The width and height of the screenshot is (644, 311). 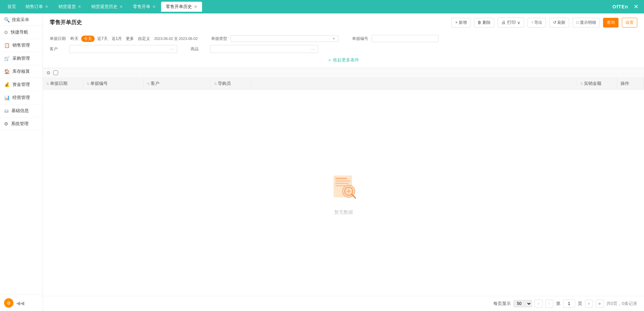 What do you see at coordinates (21, 85) in the screenshot?
I see `sidebar-item-finance: 💰 资金管理` at bounding box center [21, 85].